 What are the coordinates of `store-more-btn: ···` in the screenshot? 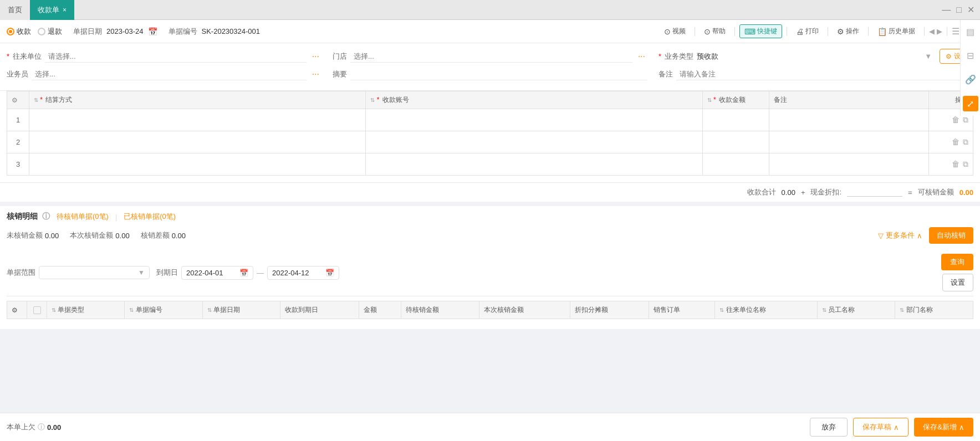 It's located at (642, 57).